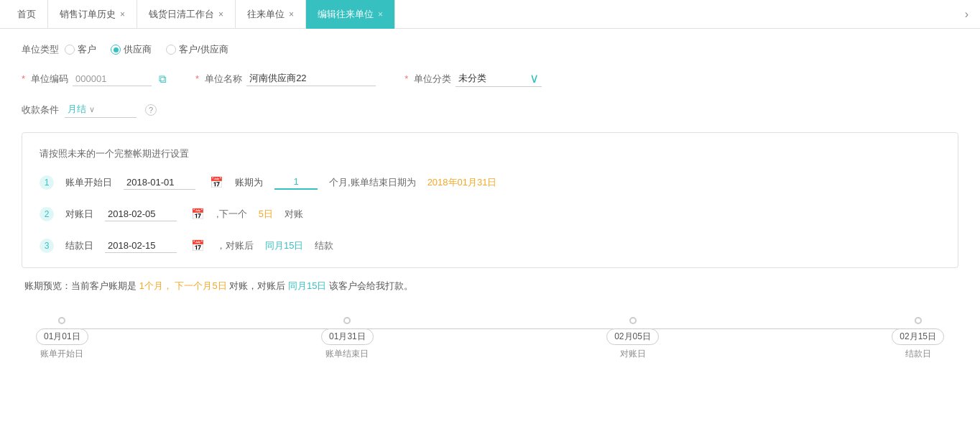 The height and width of the screenshot is (437, 980). I want to click on code-copy-icon: ⧉, so click(162, 79).